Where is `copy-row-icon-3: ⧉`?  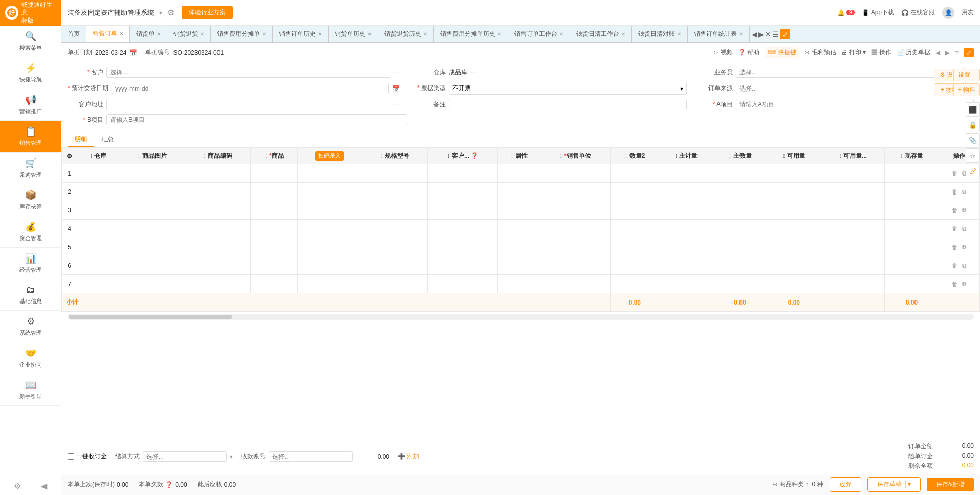 copy-row-icon-3: ⧉ is located at coordinates (964, 210).